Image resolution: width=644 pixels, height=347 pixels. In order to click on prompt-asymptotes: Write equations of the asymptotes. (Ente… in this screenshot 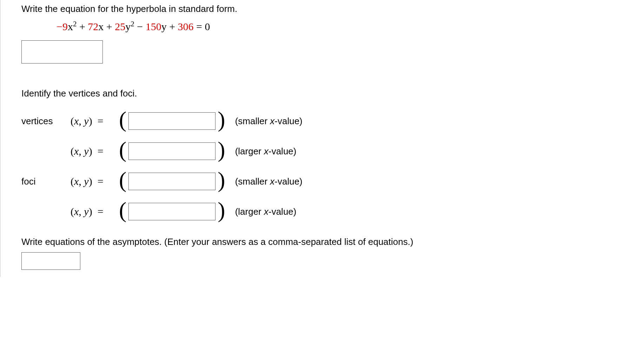, I will do `click(319, 242)`.